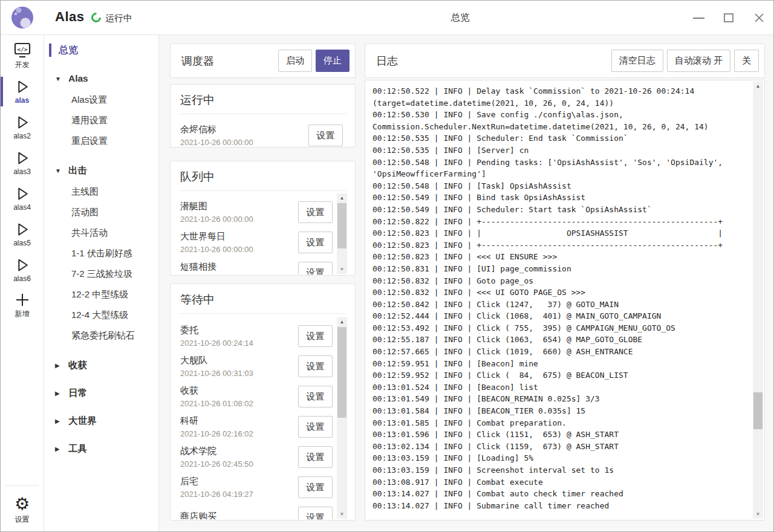  Describe the element at coordinates (102, 274) in the screenshot. I see `menu-subitem: 7-2 三战捡垃圾` at that location.